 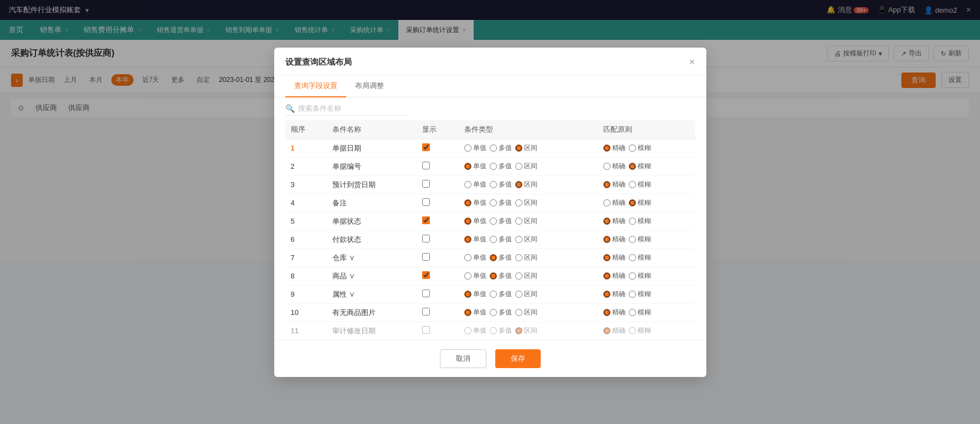 What do you see at coordinates (372, 239) in the screenshot?
I see `row-name: 付款状态` at bounding box center [372, 239].